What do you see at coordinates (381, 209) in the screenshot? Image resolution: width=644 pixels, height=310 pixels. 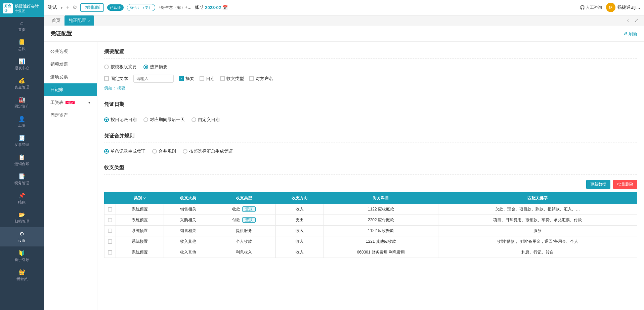 I see `row-subject: 1122 应收账款` at bounding box center [381, 209].